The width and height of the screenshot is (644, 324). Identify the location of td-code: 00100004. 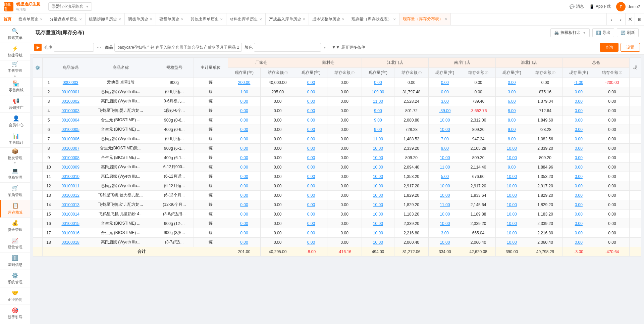
(70, 120).